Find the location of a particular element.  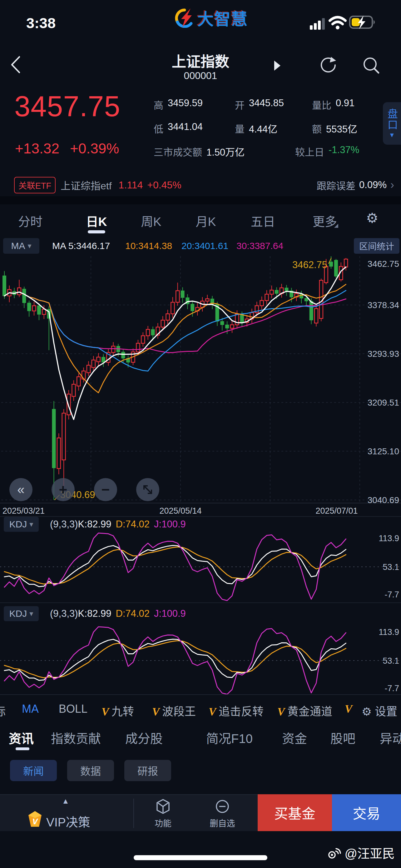

stock-code: 000001 is located at coordinates (201, 76).